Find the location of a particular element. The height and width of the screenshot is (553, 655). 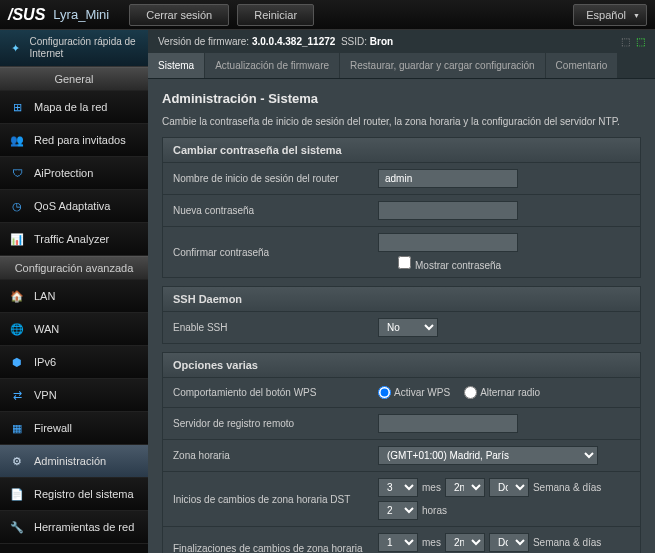

timezone-label: Zona horaria is located at coordinates (276, 456).